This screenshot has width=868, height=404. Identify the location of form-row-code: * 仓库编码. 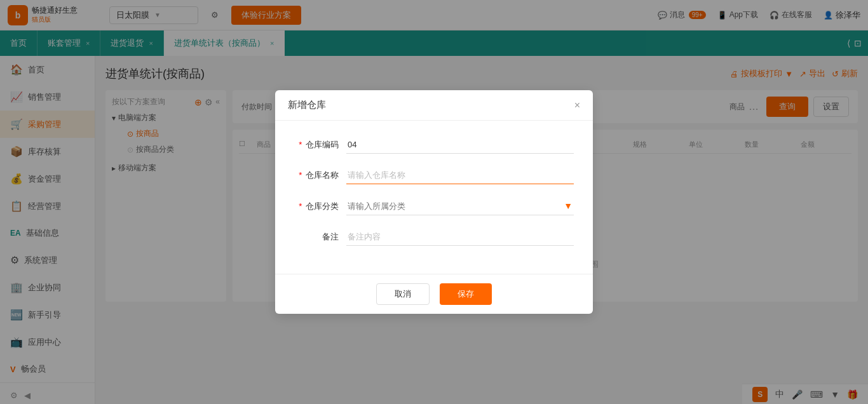
(434, 145).